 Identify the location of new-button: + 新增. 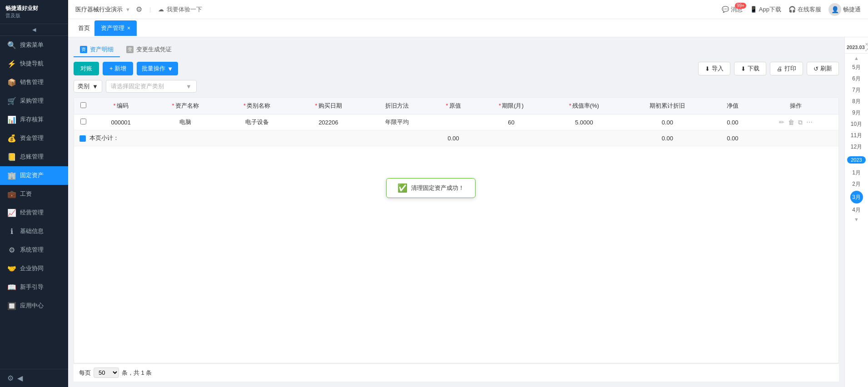
(118, 69).